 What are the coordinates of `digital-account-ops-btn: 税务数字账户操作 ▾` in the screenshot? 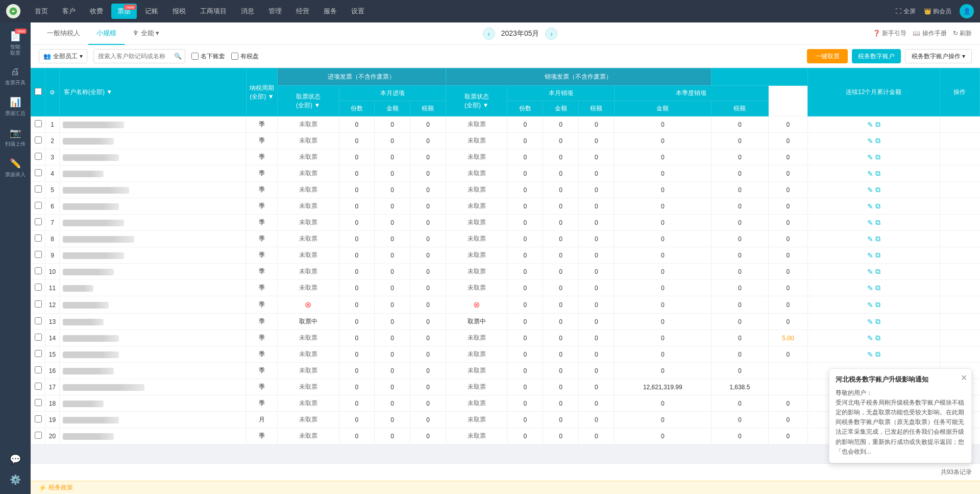 It's located at (938, 56).